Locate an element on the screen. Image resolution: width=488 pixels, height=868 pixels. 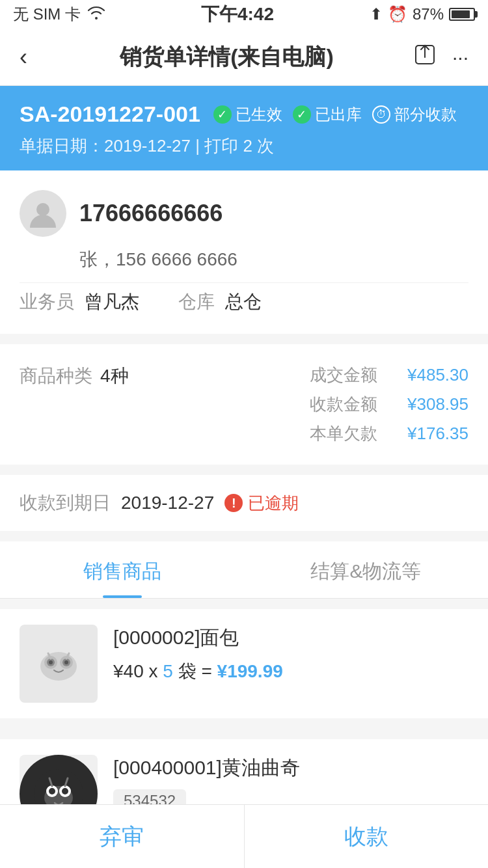
check-icon-2: ✓ is located at coordinates (302, 115).